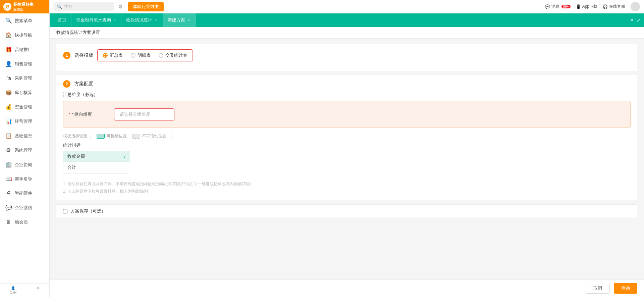  Describe the element at coordinates (149, 136) in the screenshot. I see `fixed-hint-item: 不可拖动位置` at that location.